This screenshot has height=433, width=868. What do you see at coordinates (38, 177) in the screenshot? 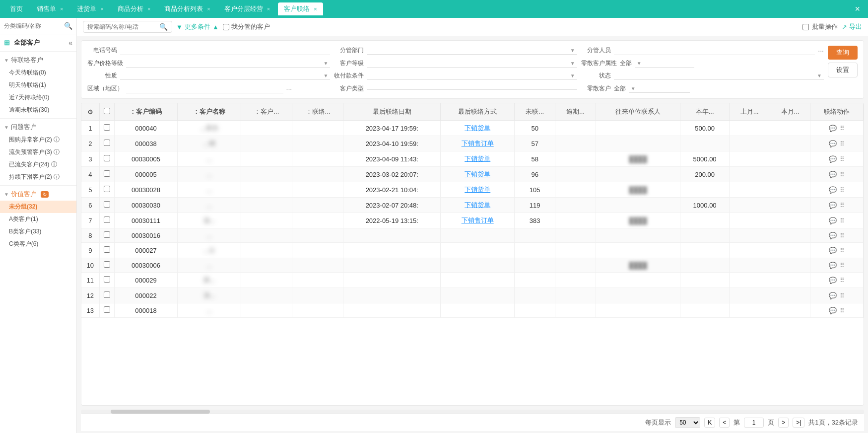
I see `sidebar-item-declining: 持续下滑客户(2) ⓘ` at bounding box center [38, 177].